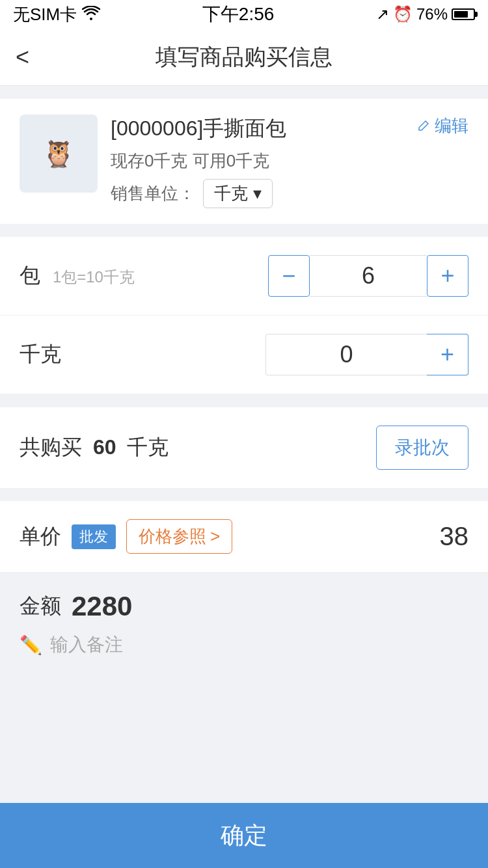 This screenshot has width=488, height=868. I want to click on qty-minus-bao: −, so click(289, 276).